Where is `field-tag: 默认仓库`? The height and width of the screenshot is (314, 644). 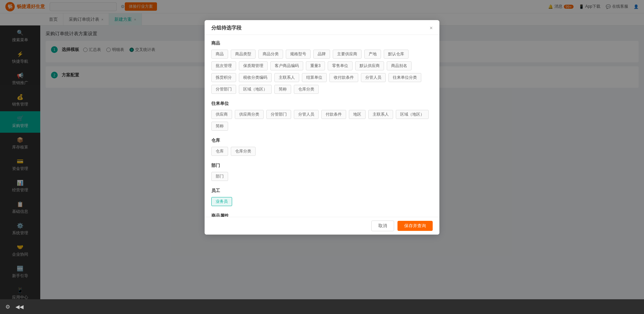
field-tag: 默认仓库 is located at coordinates (396, 54).